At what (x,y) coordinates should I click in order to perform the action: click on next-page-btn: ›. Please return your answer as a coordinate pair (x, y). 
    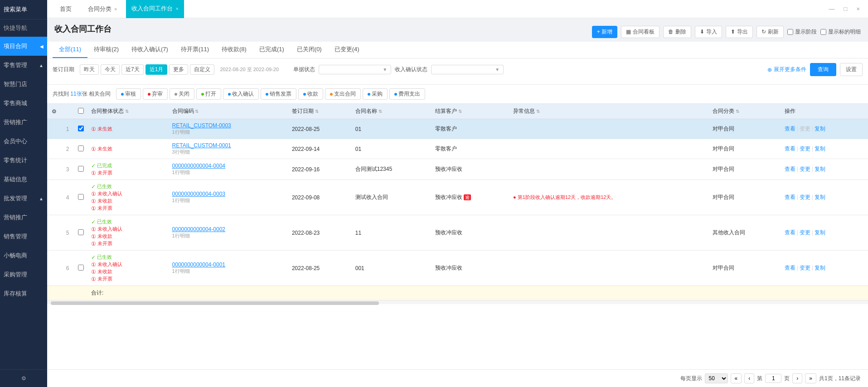
    Looking at the image, I should click on (797, 378).